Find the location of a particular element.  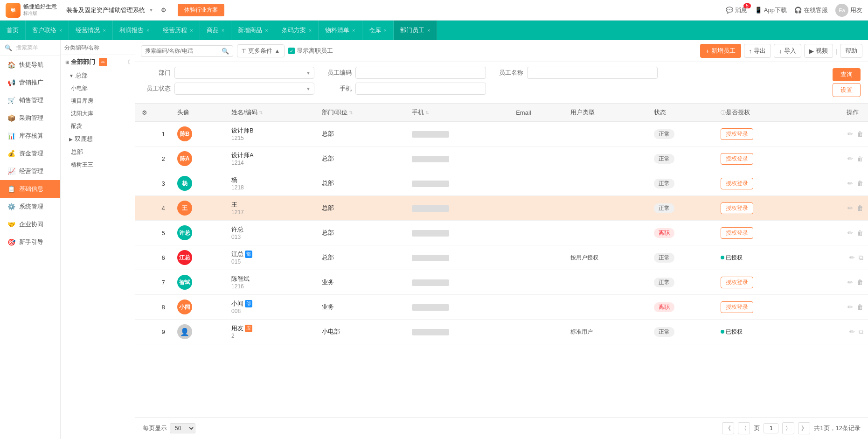

th-settings: ⚙ is located at coordinates (145, 113).